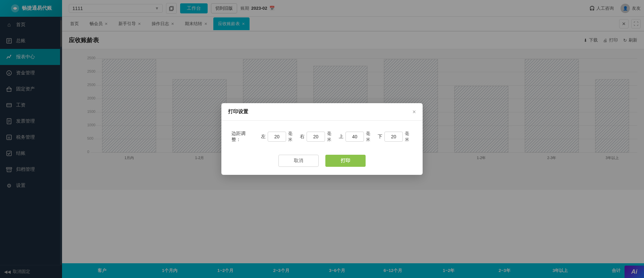 Image resolution: width=644 pixels, height=278 pixels. What do you see at coordinates (299, 161) in the screenshot?
I see `cancel-button: 取消` at bounding box center [299, 161].